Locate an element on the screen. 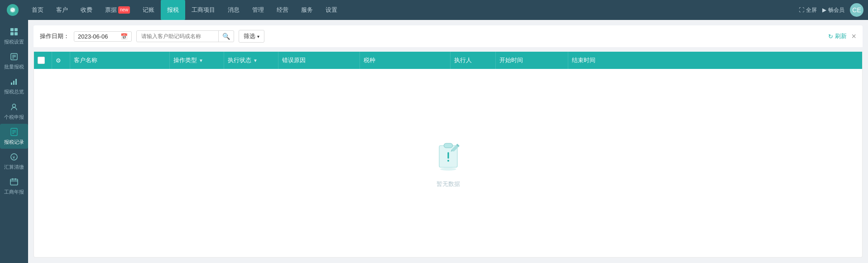  filter-icon-status: ▼ is located at coordinates (255, 61).